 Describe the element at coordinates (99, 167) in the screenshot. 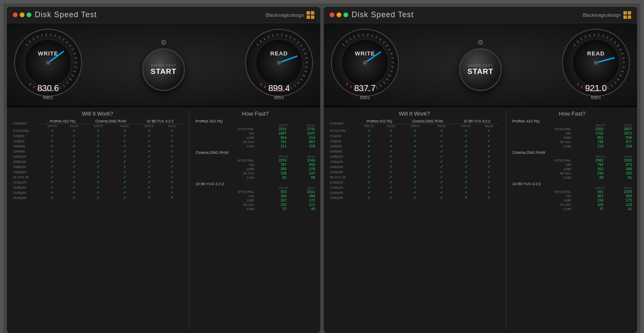

I see `check-cell-7-2: ✓` at that location.